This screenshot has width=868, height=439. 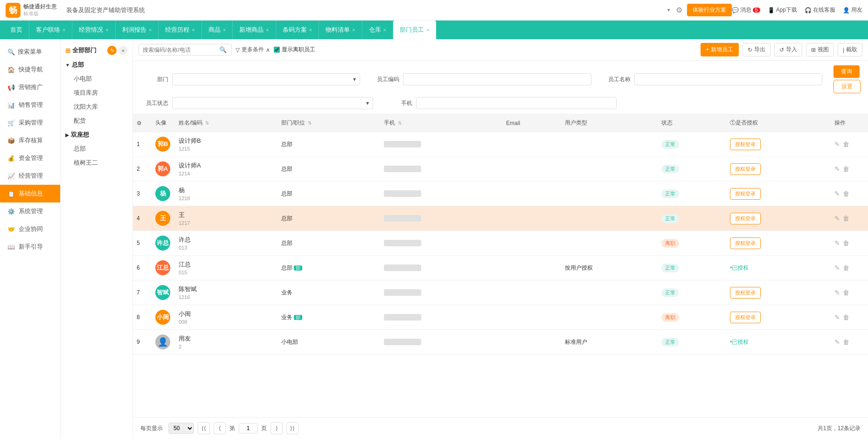 What do you see at coordinates (441, 123) in the screenshot?
I see `col-phone: 手机 ⇅` at bounding box center [441, 123].